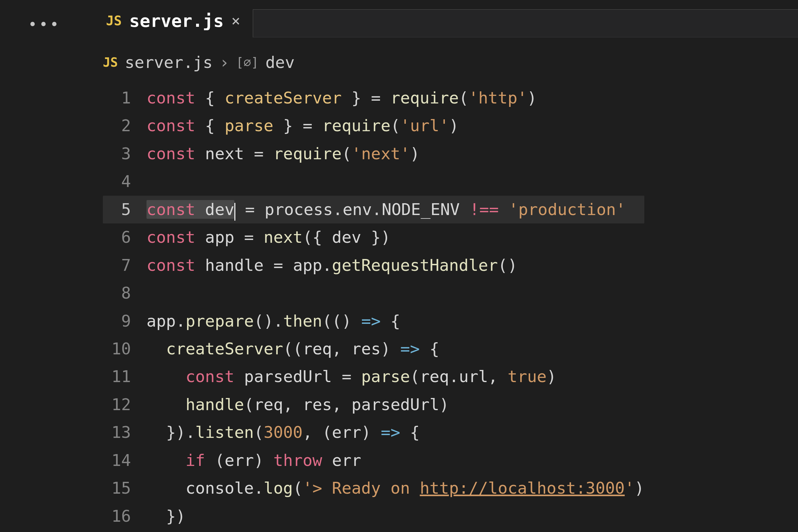  What do you see at coordinates (522, 488) in the screenshot?
I see `localhost-link: http://localhost:3000` at bounding box center [522, 488].